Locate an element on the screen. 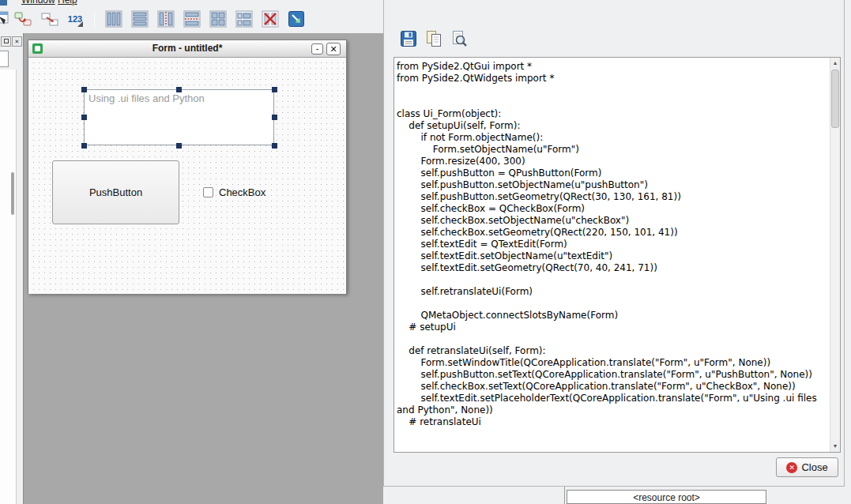 The width and height of the screenshot is (851, 504). form-window-titlebar: Form - untitled* - ✕ is located at coordinates (187, 49).